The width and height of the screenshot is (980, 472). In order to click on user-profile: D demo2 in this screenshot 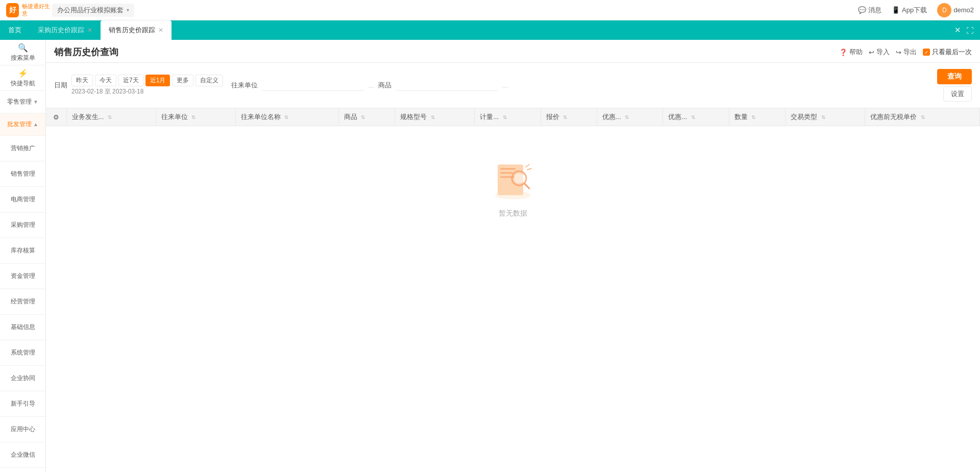, I will do `click(955, 10)`.